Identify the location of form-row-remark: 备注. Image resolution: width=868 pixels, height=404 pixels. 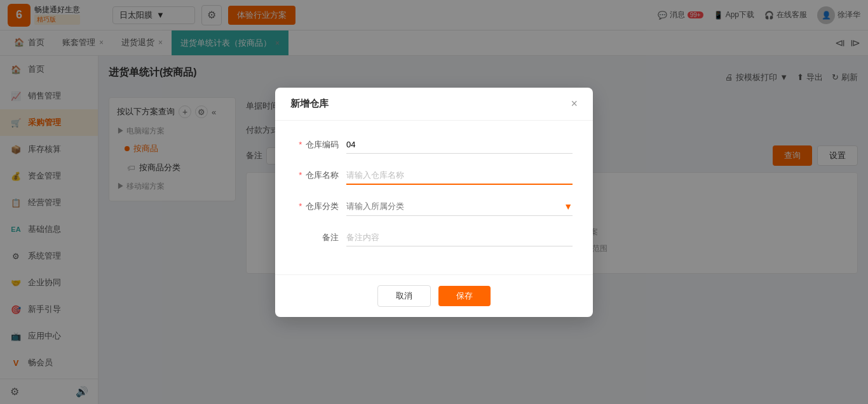
(434, 238).